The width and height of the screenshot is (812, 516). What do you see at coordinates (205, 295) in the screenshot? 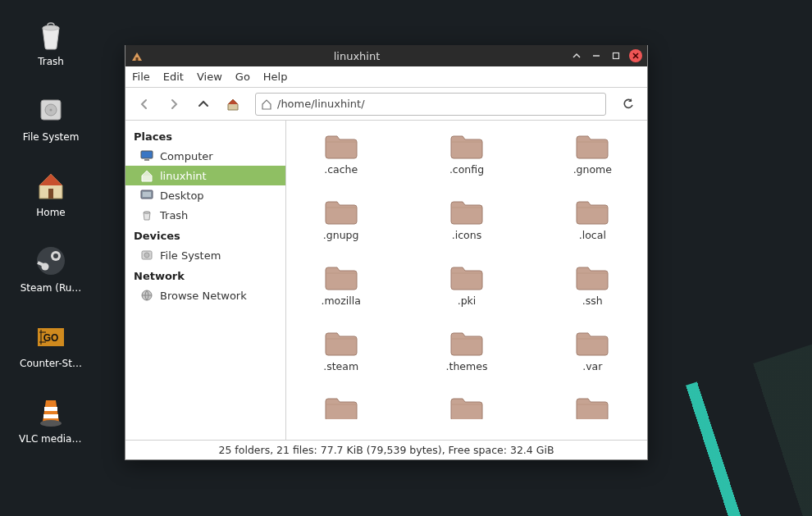
I see `sidebar-item-browse-network: Browse Network` at bounding box center [205, 295].